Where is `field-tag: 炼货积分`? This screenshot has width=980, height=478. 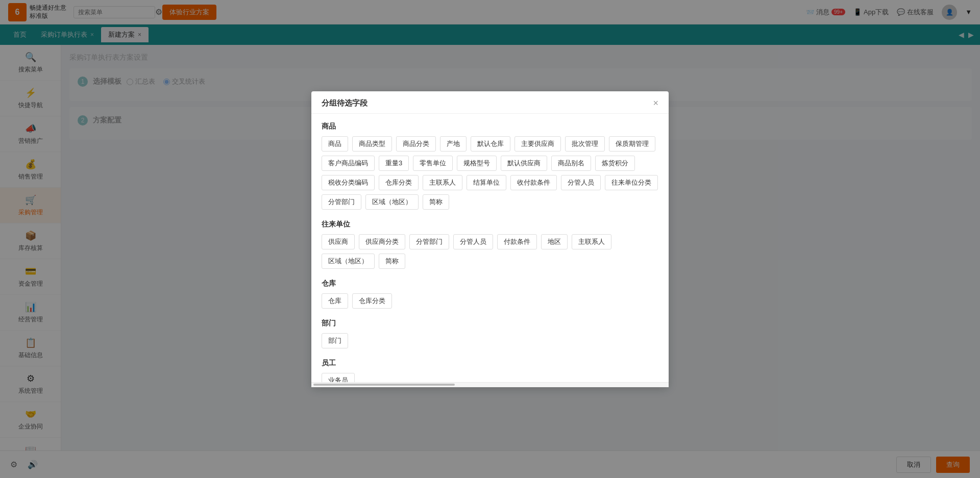 field-tag: 炼货积分 is located at coordinates (615, 163).